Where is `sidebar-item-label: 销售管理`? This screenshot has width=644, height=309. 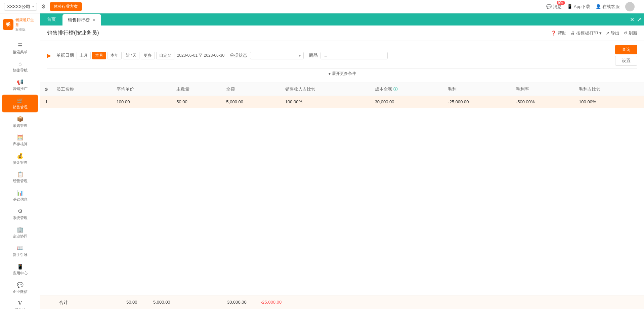
sidebar-item-label: 销售管理 is located at coordinates (20, 107).